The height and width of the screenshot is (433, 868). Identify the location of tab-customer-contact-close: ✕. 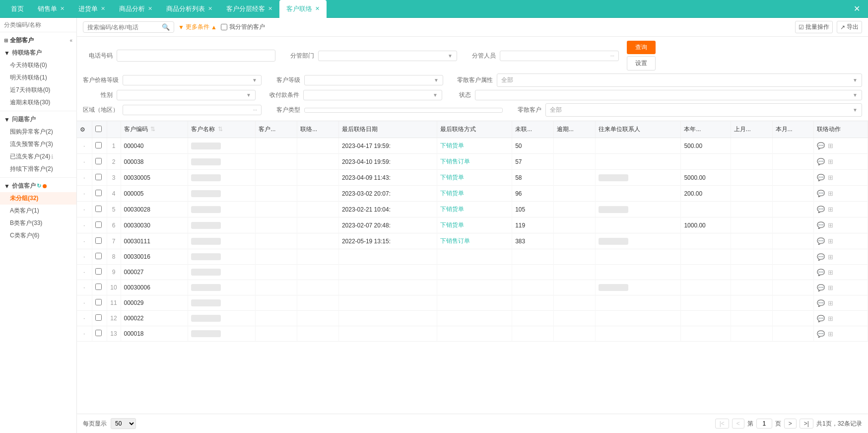
(318, 9).